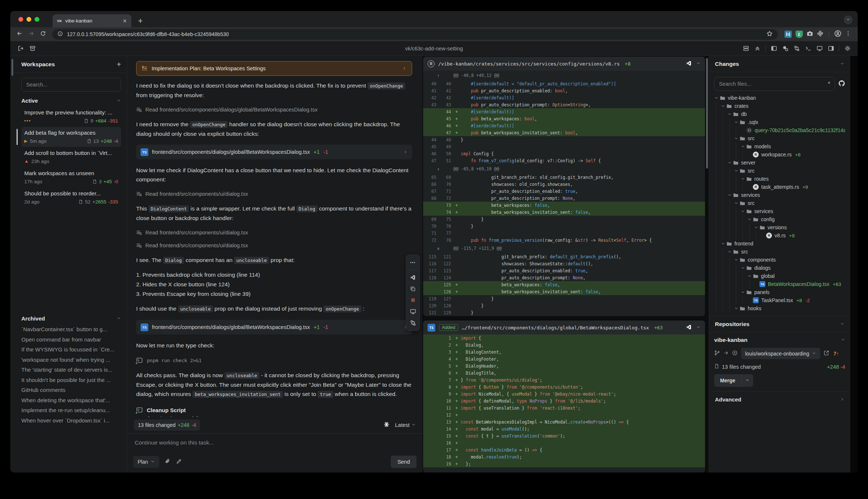 The image size is (868, 499). What do you see at coordinates (438, 169) in the screenshot?
I see `expand-hunk-icon: ↕` at bounding box center [438, 169].